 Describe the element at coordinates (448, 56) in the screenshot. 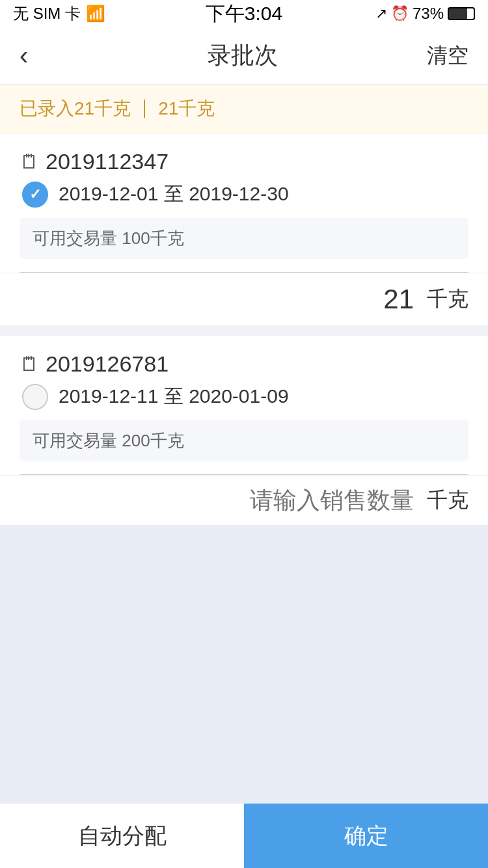

I see `clear-button: 清空` at that location.